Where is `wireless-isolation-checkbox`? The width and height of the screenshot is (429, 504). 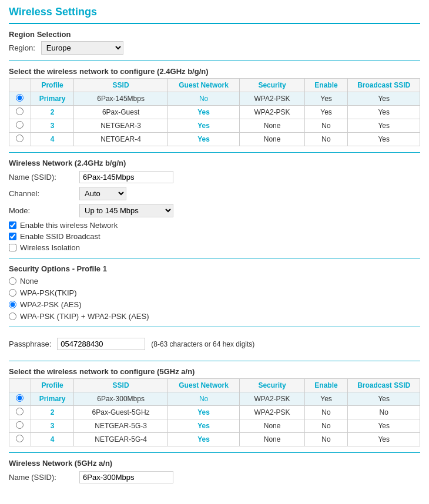 wireless-isolation-checkbox is located at coordinates (13, 248).